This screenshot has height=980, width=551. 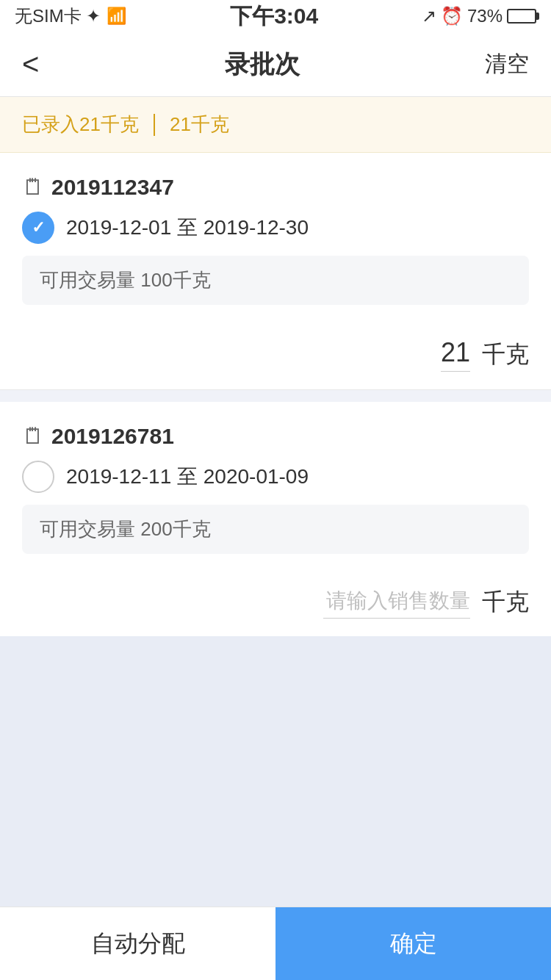 I want to click on info-divider, so click(x=154, y=125).